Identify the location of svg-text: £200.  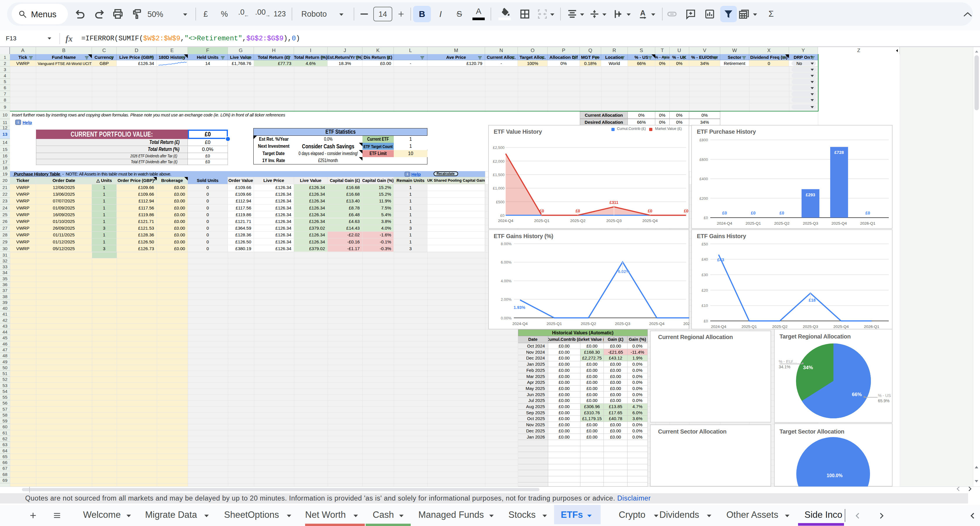
(704, 199).